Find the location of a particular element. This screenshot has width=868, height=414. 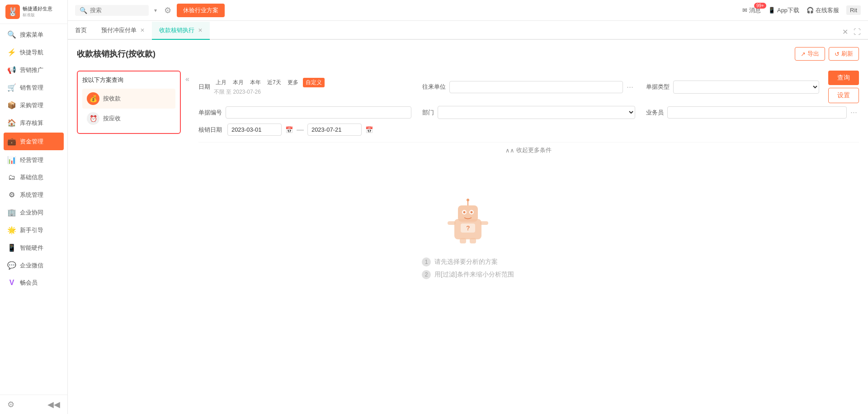

date-btn-this-year: 本年 is located at coordinates (255, 82).